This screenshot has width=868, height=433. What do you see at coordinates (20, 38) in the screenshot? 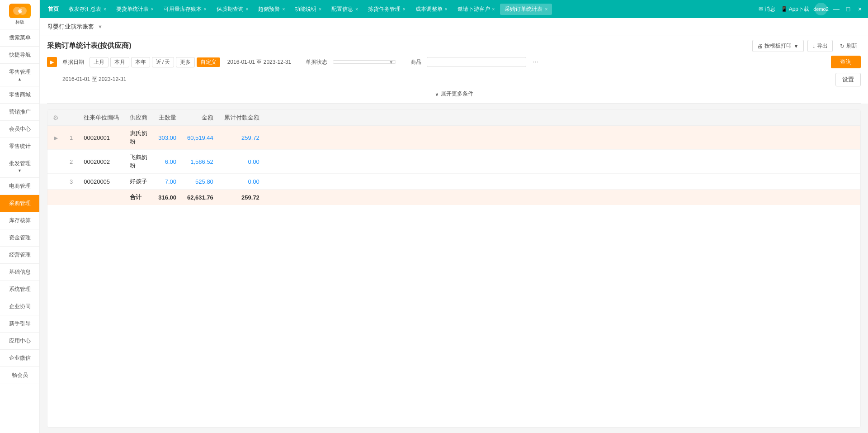
I see `sidebar-search: 搜索菜单` at bounding box center [20, 38].